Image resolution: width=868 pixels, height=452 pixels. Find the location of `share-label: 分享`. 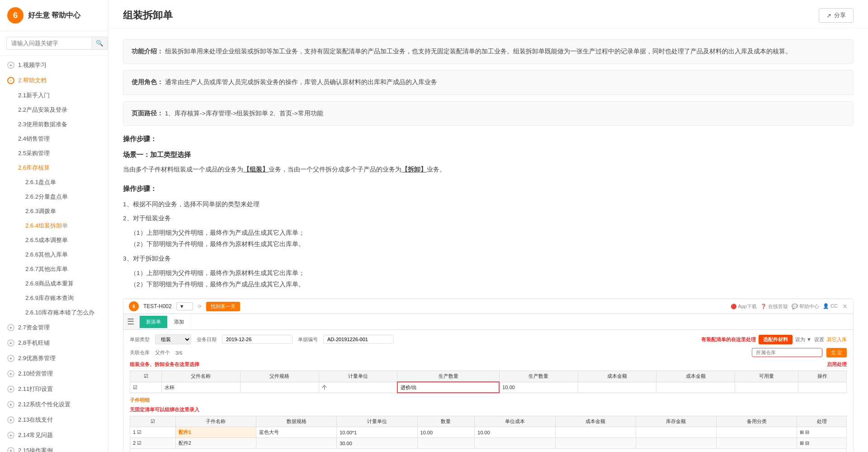

share-label: 分享 is located at coordinates (840, 15).